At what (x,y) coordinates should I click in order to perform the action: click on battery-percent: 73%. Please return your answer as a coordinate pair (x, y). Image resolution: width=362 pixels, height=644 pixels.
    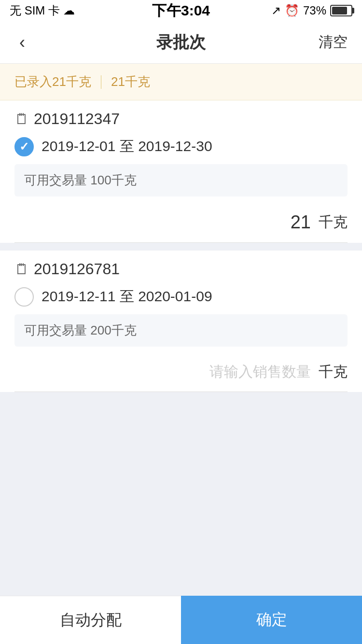
    Looking at the image, I should click on (315, 11).